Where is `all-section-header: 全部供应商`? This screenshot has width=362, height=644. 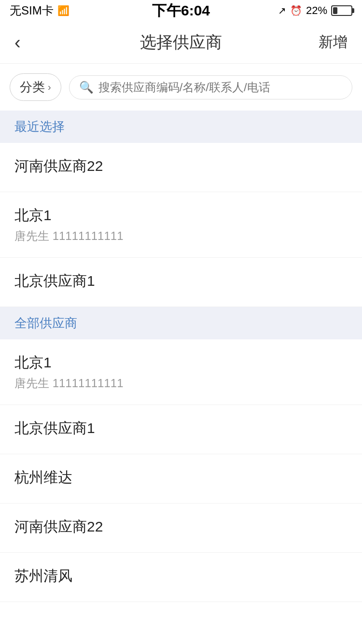
all-section-header: 全部供应商 is located at coordinates (181, 323).